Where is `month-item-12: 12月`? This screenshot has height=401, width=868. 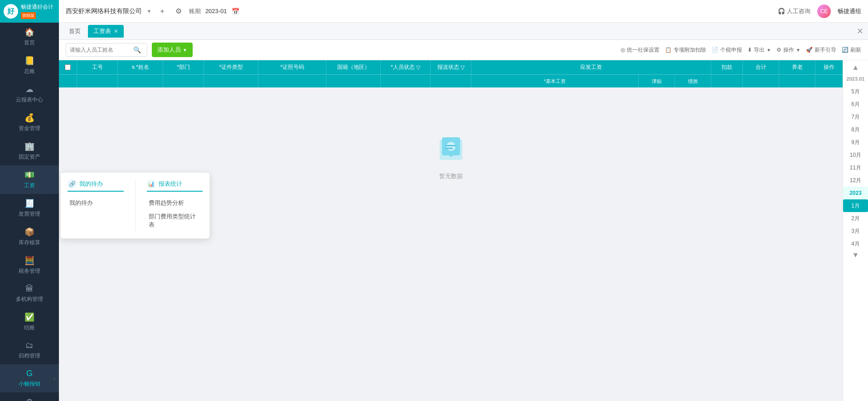
month-item-12: 12月 is located at coordinates (856, 180).